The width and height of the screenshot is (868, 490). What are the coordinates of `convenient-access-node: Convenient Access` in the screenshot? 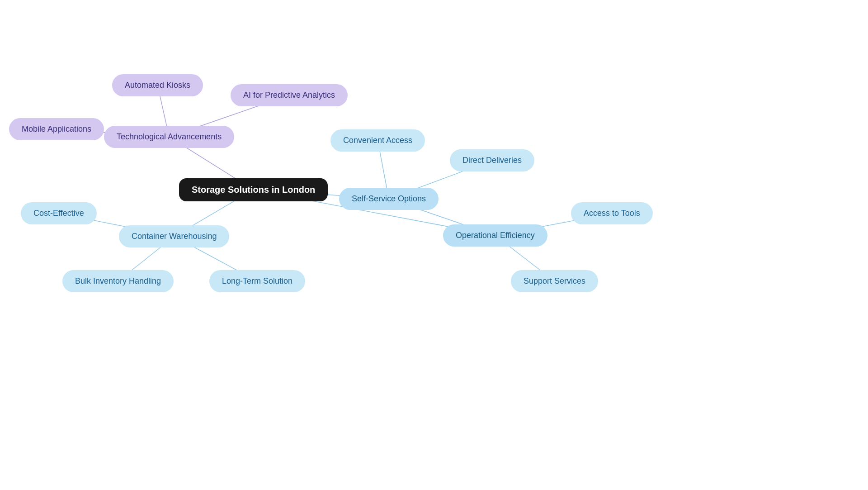 It's located at (378, 140).